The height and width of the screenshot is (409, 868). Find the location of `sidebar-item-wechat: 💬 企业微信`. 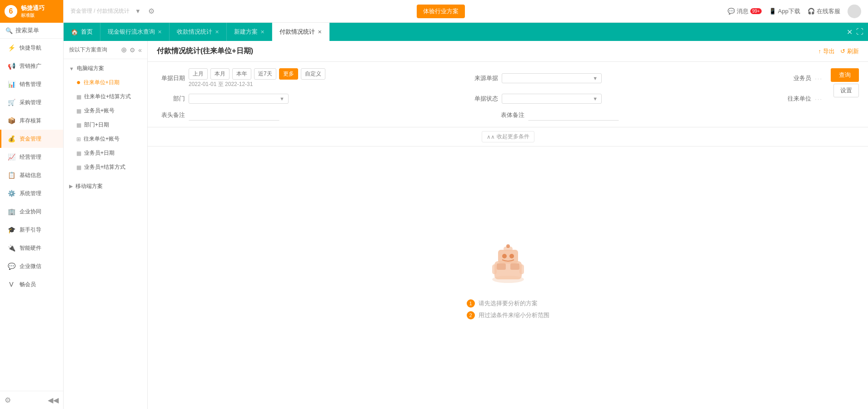

sidebar-item-wechat: 💬 企业微信 is located at coordinates (32, 266).